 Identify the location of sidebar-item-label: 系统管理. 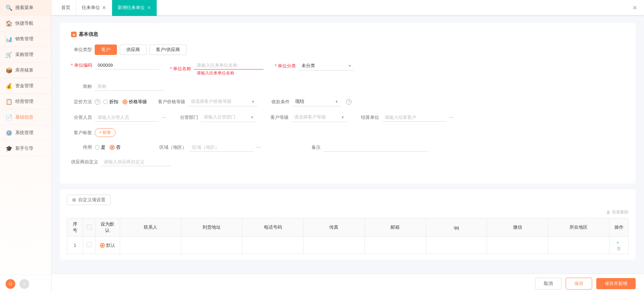
(24, 133).